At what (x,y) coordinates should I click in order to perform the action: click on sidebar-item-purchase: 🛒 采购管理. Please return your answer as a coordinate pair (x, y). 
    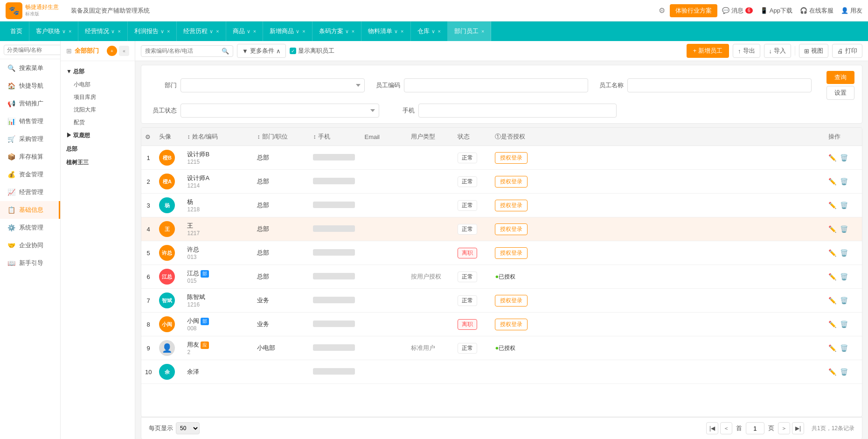
    Looking at the image, I should click on (30, 139).